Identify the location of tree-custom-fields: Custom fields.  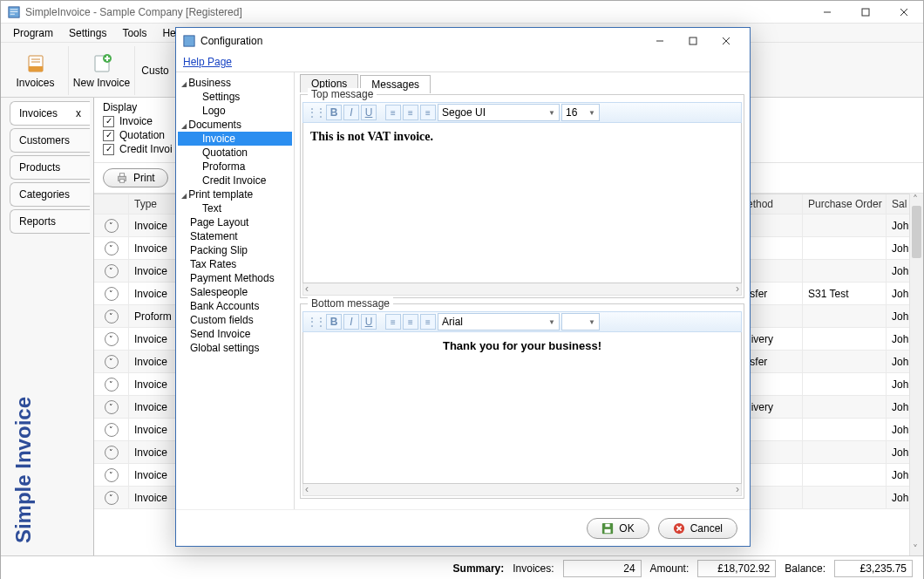
(235, 320).